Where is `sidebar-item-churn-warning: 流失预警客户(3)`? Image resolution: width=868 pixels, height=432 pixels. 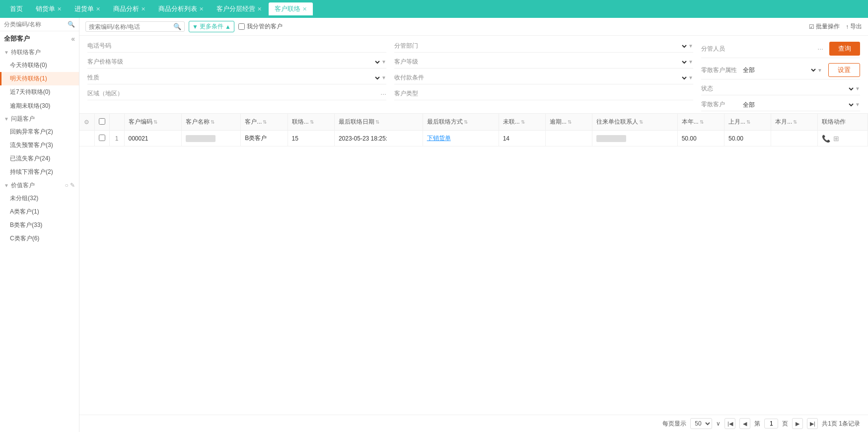
sidebar-item-churn-warning: 流失预警客户(3) is located at coordinates (40, 145).